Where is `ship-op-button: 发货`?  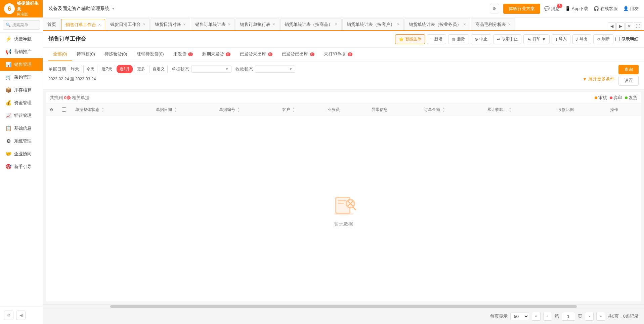 ship-op-button: 发货 is located at coordinates (631, 98).